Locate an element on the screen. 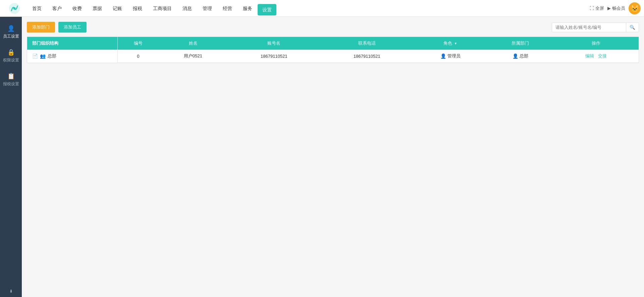  dept-value: 总部 is located at coordinates (524, 56).